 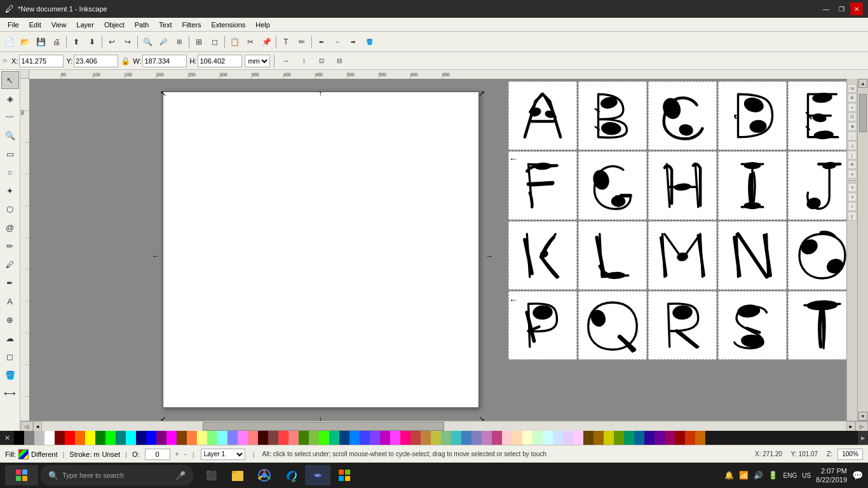 I want to click on palette-color-cc6600, so click(x=700, y=438).